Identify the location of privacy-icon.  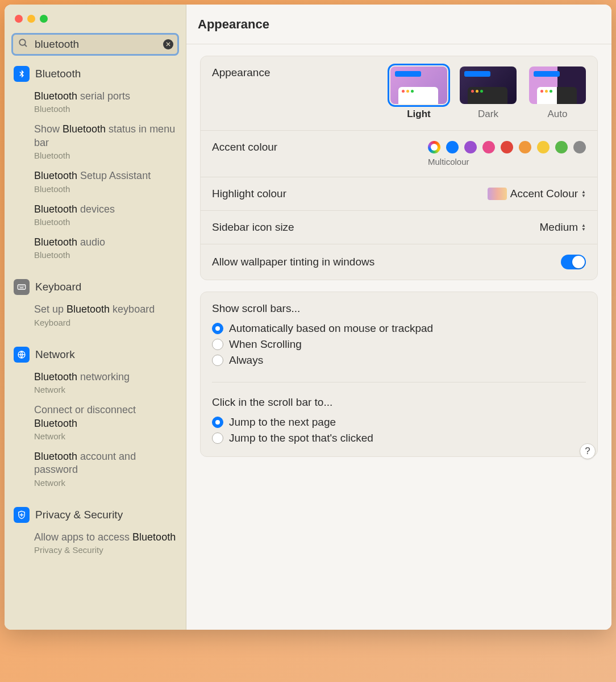
(22, 515).